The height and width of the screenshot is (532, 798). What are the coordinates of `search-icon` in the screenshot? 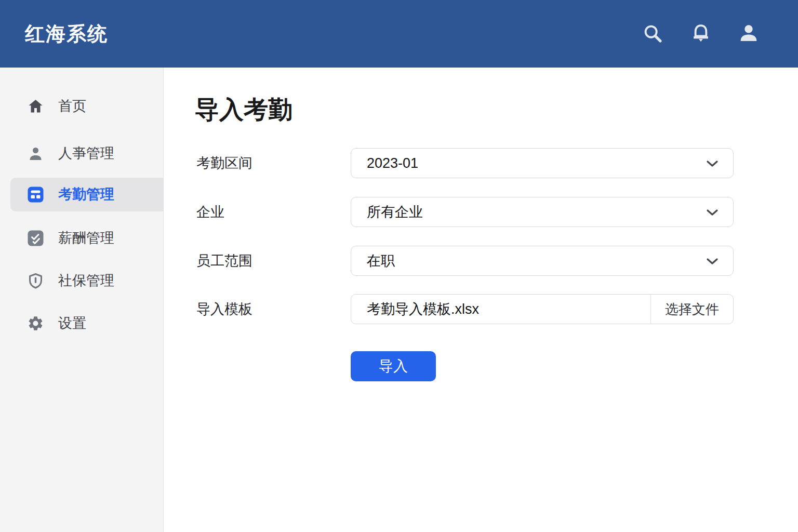 It's located at (653, 34).